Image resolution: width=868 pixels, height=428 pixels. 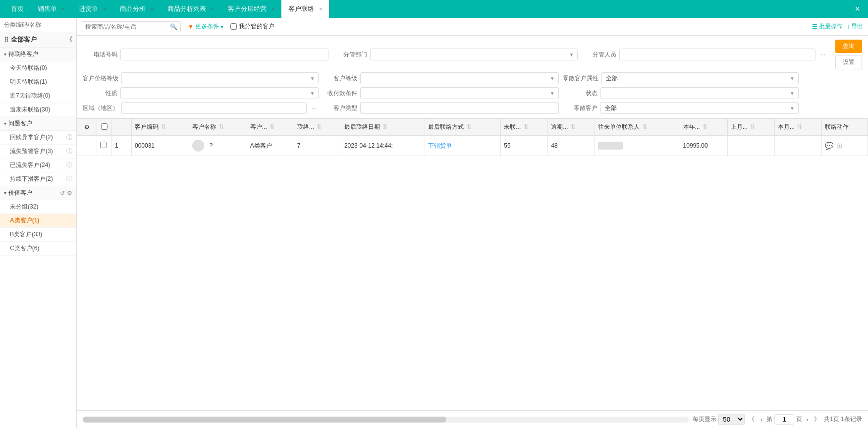 I want to click on all-customers-label: 全部客户, so click(x=24, y=40).